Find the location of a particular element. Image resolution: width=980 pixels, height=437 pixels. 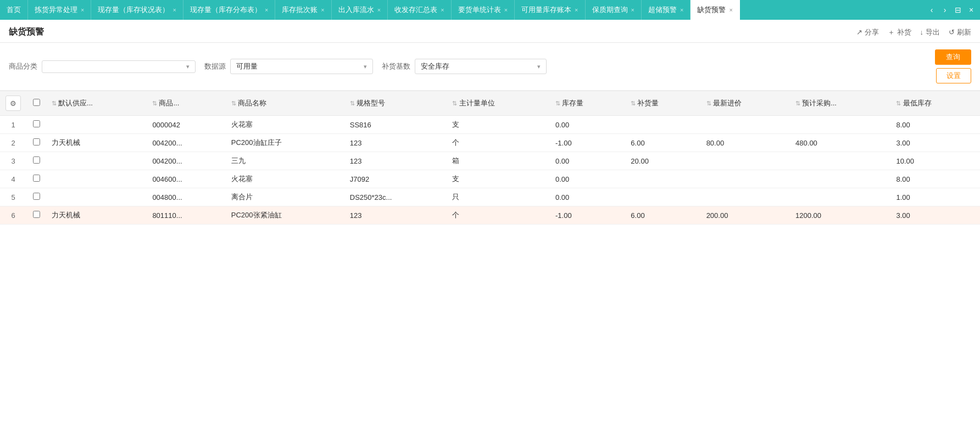

table-row: 2力天机械004200...PC200油缸庄子123个-1.006.0080.0… is located at coordinates (490, 143).